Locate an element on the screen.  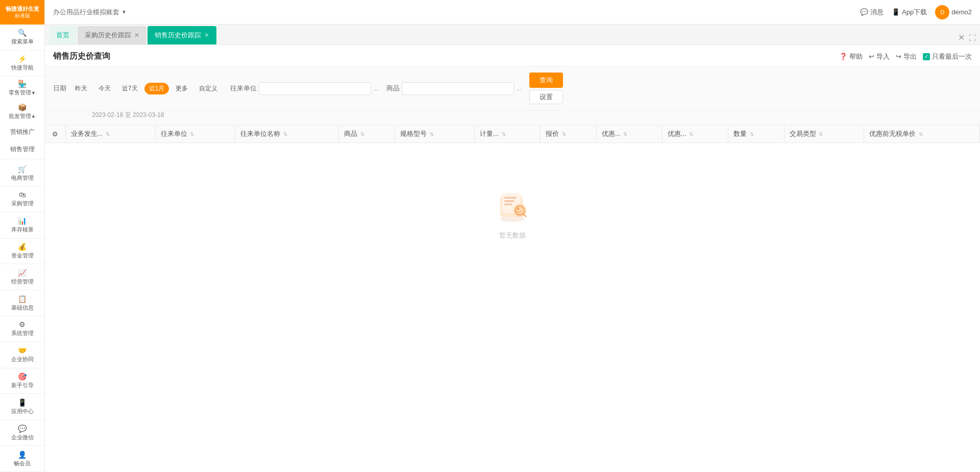
date-options: 昨天 今天 近7天 近1月 更多 自定义 is located at coordinates (146, 89).